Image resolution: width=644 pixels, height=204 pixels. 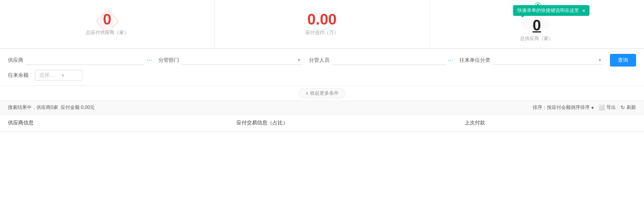 I want to click on stat-number-payable: 0, so click(x=107, y=19).